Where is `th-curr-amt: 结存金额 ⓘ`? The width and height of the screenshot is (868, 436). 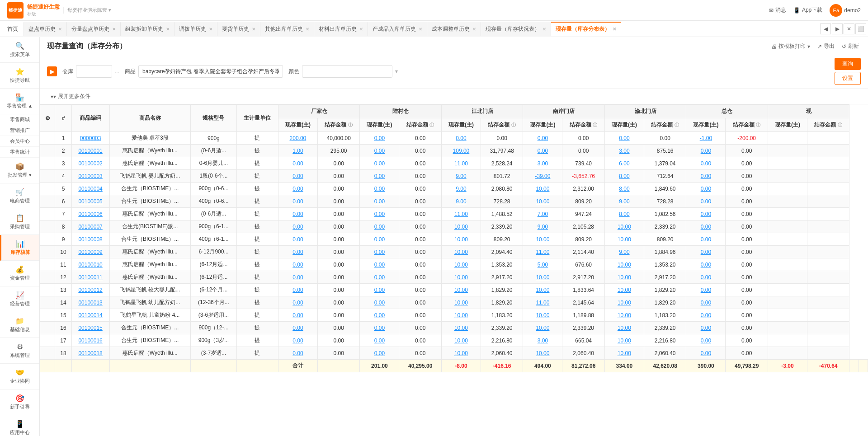 th-curr-amt: 结存金额 ⓘ is located at coordinates (828, 125).